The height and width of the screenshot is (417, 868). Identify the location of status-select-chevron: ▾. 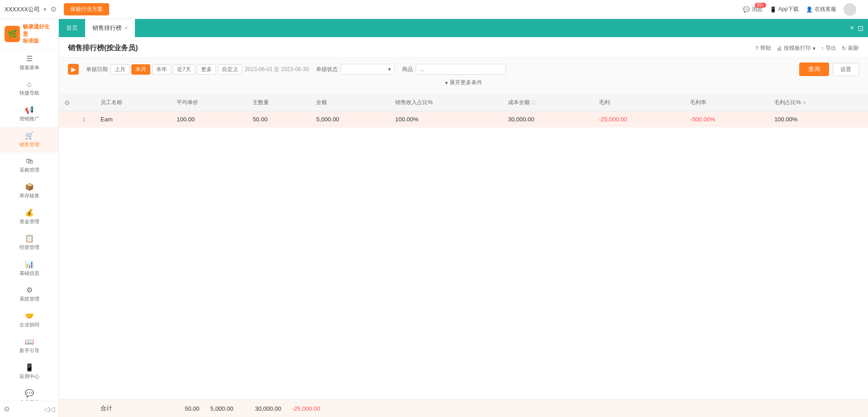
(389, 69).